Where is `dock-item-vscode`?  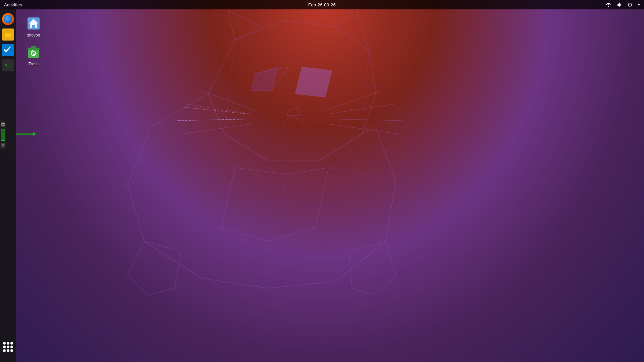
dock-item-vscode is located at coordinates (8, 50).